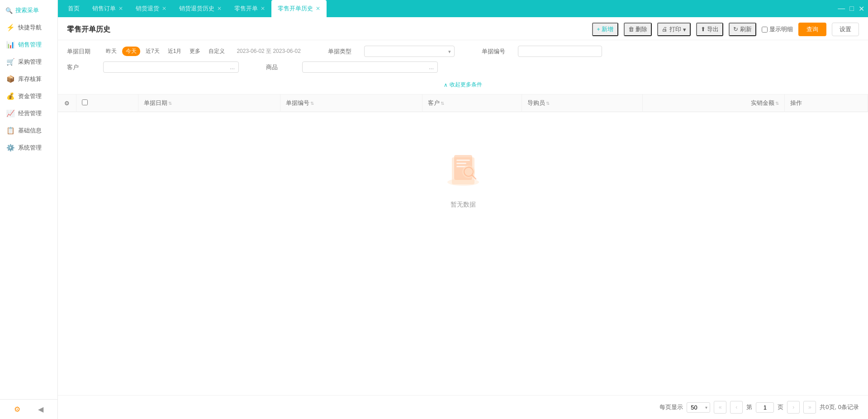 The height and width of the screenshot is (419, 868). I want to click on date-btn-yesterday: 昨天, so click(111, 52).